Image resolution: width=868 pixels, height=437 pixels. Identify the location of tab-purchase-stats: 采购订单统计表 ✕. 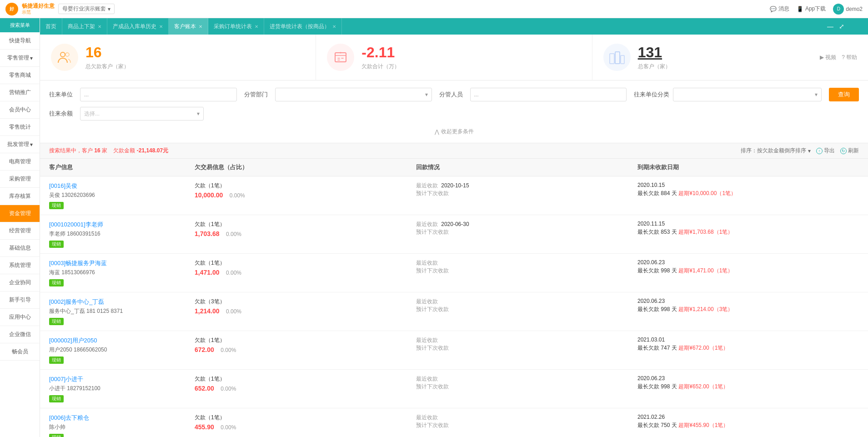
(236, 26).